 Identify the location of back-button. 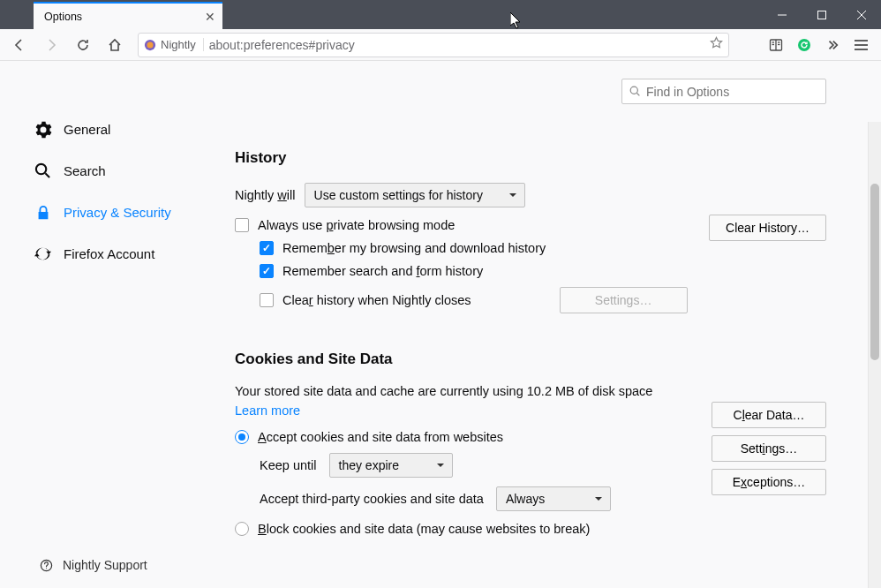
(19, 45).